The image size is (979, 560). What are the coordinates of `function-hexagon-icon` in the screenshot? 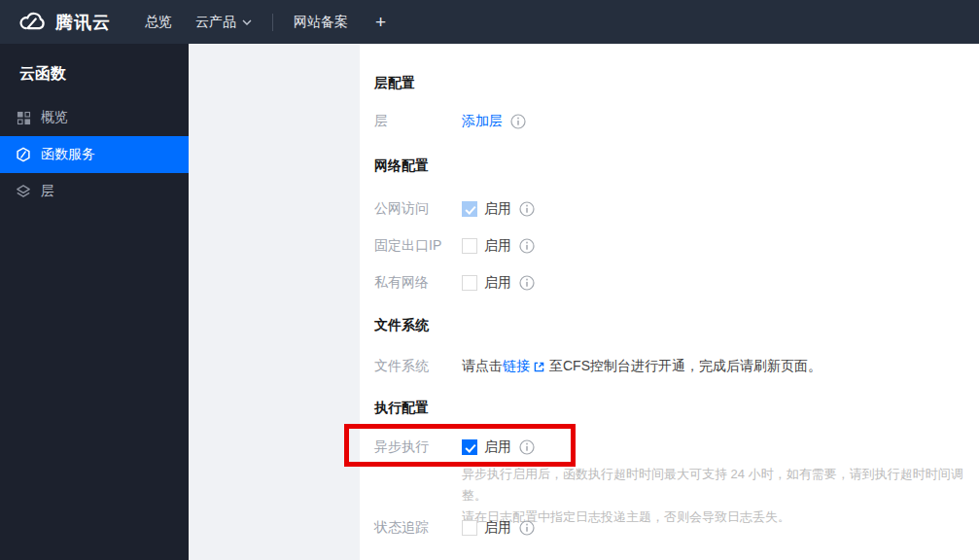 It's located at (23, 155).